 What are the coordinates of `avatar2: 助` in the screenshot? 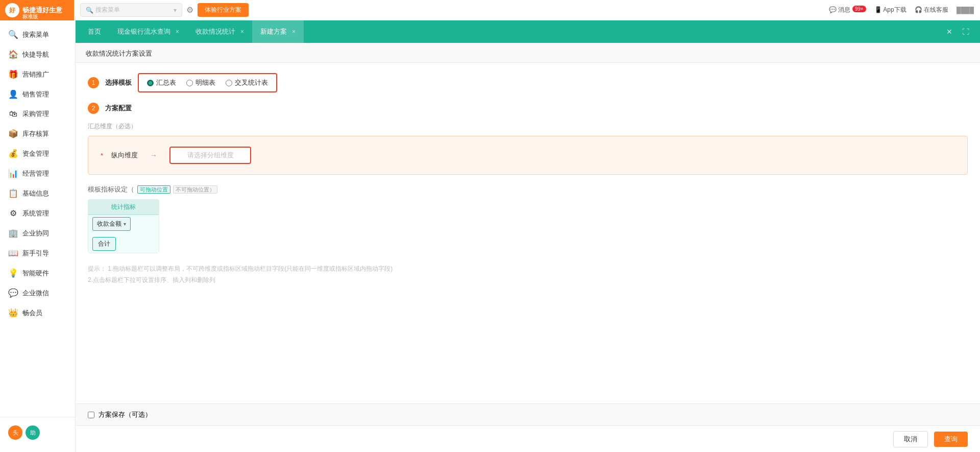 It's located at (33, 433).